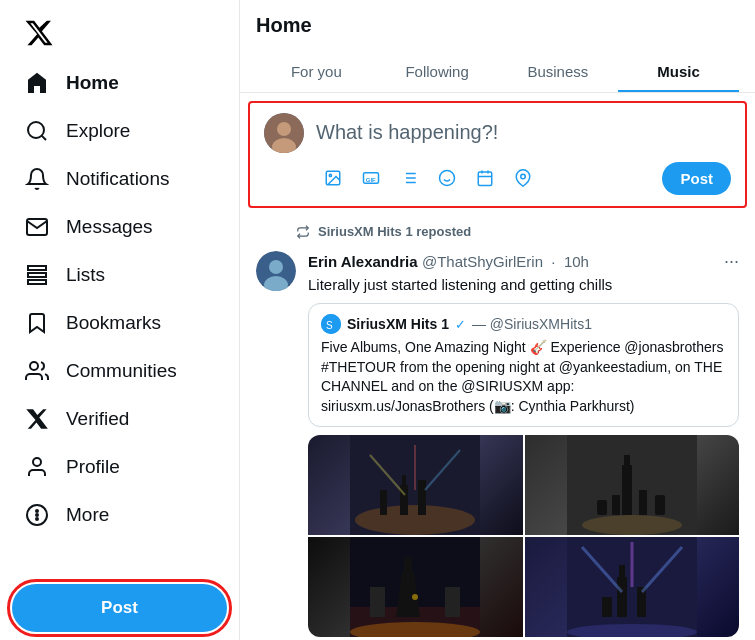 The width and height of the screenshot is (755, 640). I want to click on image-icon, so click(333, 178).